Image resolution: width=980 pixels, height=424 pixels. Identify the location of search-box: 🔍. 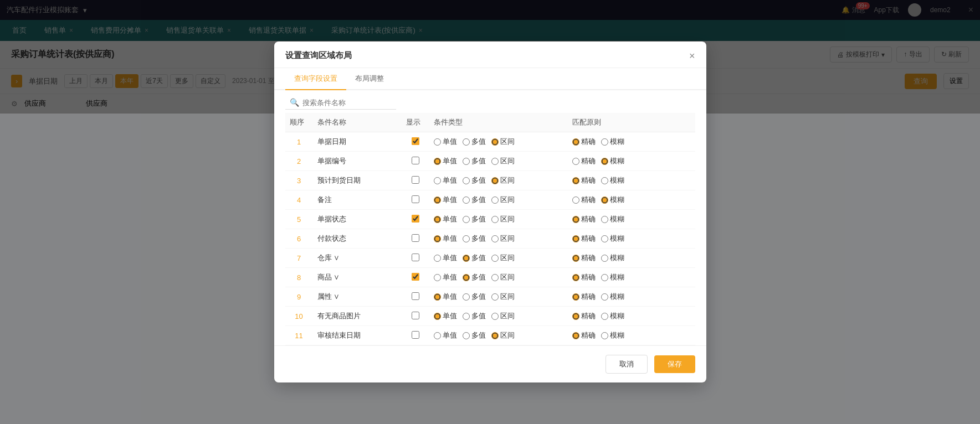
(341, 103).